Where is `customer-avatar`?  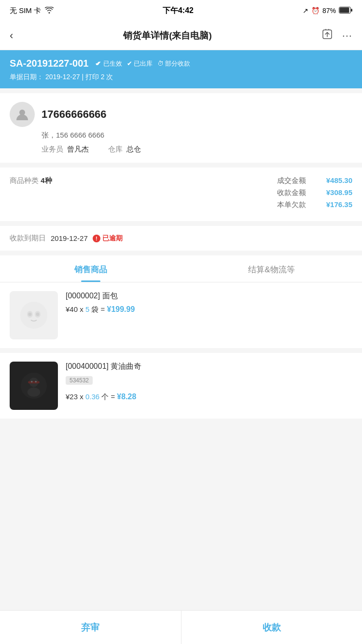
customer-avatar is located at coordinates (22, 114).